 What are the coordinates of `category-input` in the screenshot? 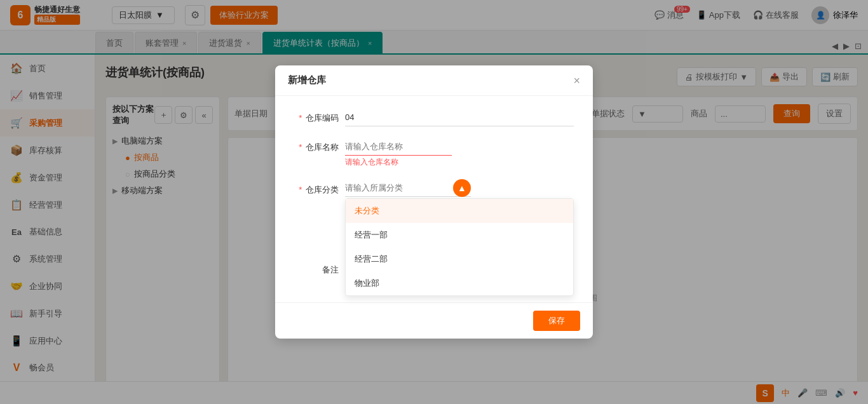 It's located at (408, 188).